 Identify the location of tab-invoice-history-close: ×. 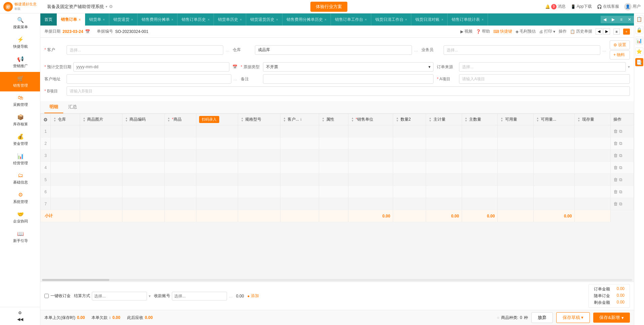
(241, 19).